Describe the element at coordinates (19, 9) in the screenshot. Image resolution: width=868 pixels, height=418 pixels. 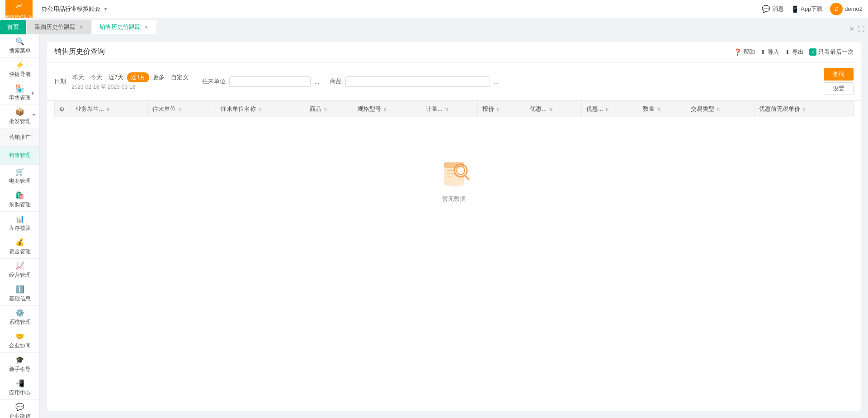
I see `logo-area: 畅捷信好生意` at that location.